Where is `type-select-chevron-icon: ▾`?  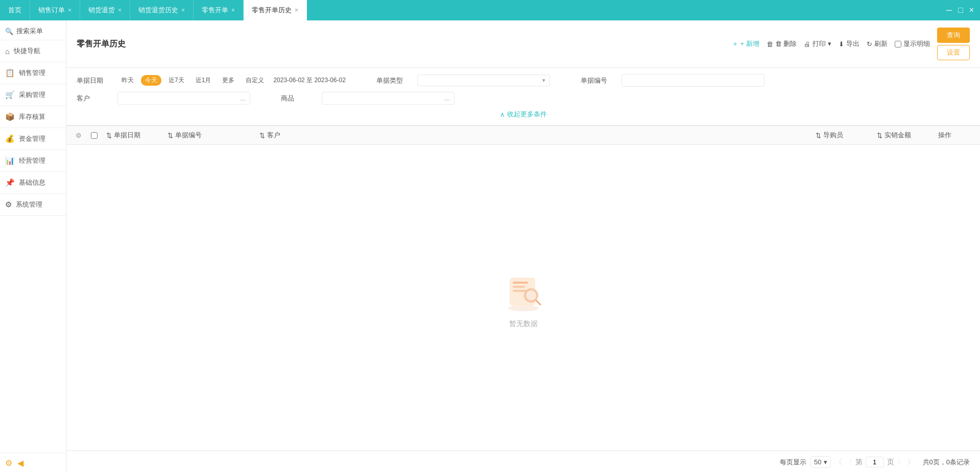
type-select-chevron-icon: ▾ is located at coordinates (544, 81).